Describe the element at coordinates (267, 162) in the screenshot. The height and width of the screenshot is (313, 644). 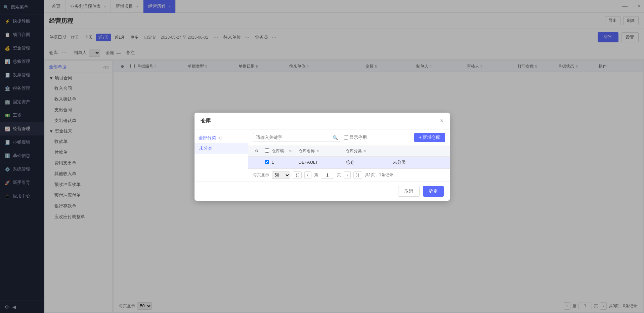
I see `row-check` at that location.